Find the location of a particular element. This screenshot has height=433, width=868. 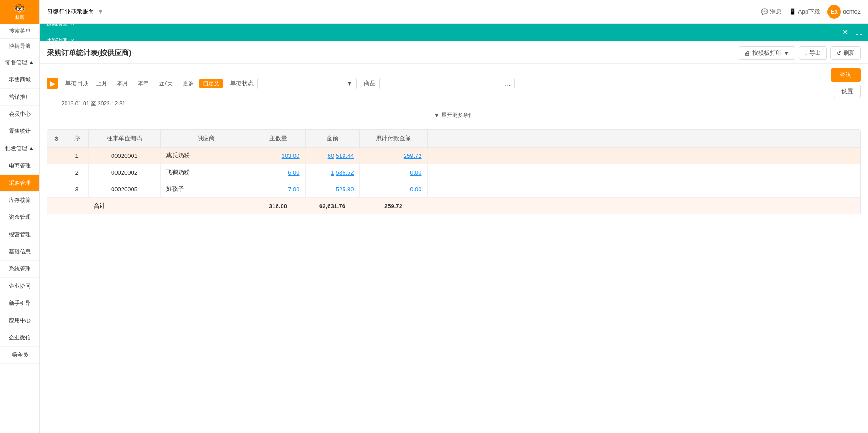

th-settings: ⚙ is located at coordinates (57, 138).